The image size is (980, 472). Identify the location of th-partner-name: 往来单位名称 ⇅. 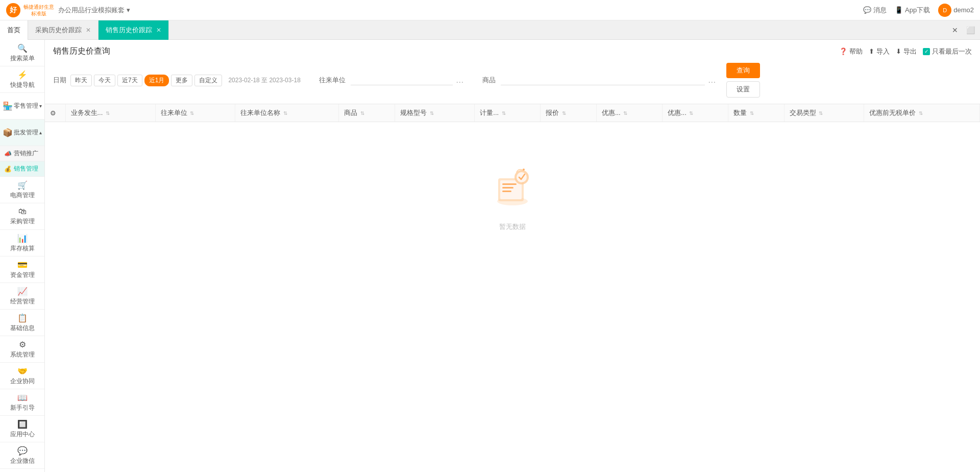
(287, 113).